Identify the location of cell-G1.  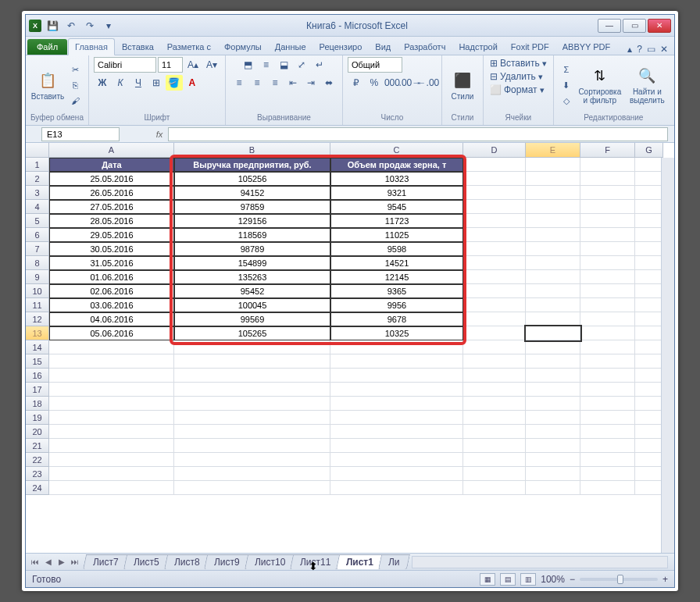
(649, 165).